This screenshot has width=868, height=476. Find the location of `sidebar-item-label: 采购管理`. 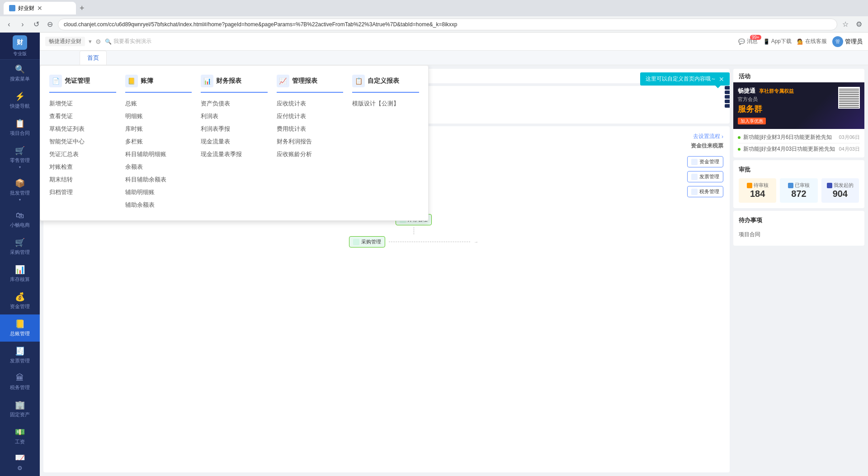

sidebar-item-label: 采购管理 is located at coordinates (20, 252).